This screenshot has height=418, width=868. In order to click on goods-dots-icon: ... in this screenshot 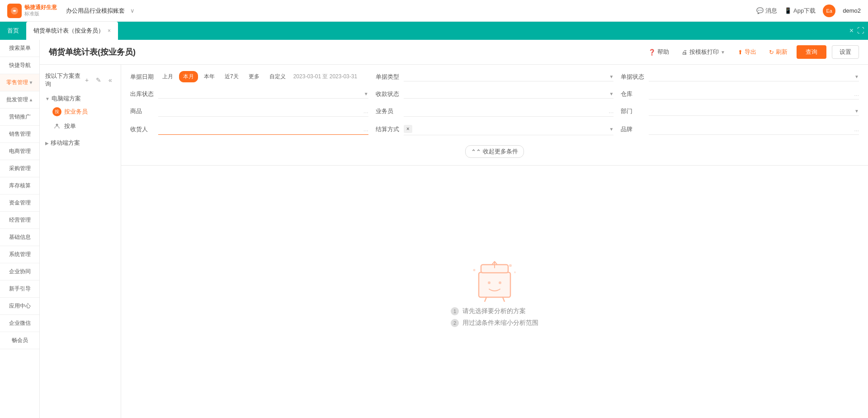, I will do `click(366, 111)`.